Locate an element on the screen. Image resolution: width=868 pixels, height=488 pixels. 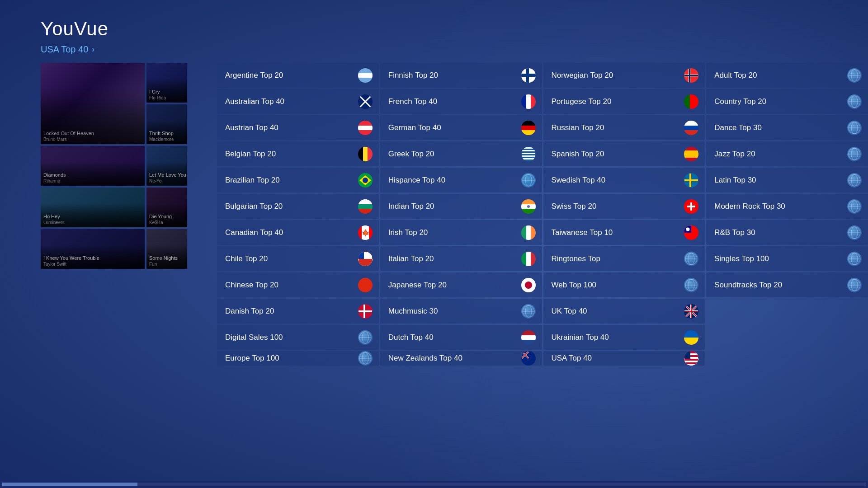
chart-list-item: Soundtracks Top 20 is located at coordinates (787, 285).